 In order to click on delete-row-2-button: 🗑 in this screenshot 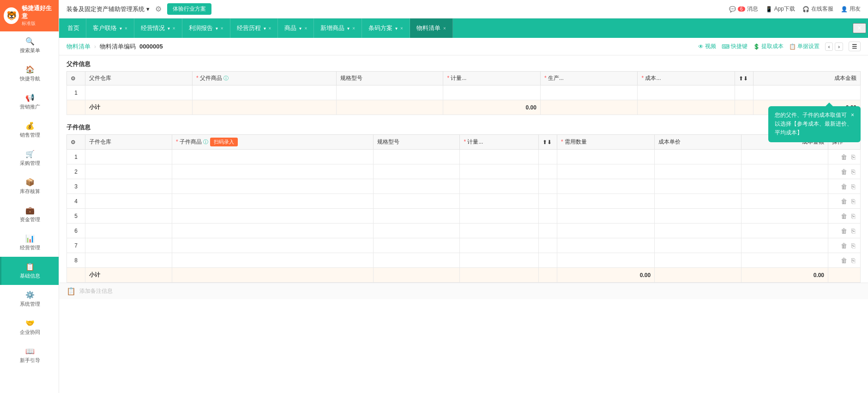, I will do `click(844, 172)`.